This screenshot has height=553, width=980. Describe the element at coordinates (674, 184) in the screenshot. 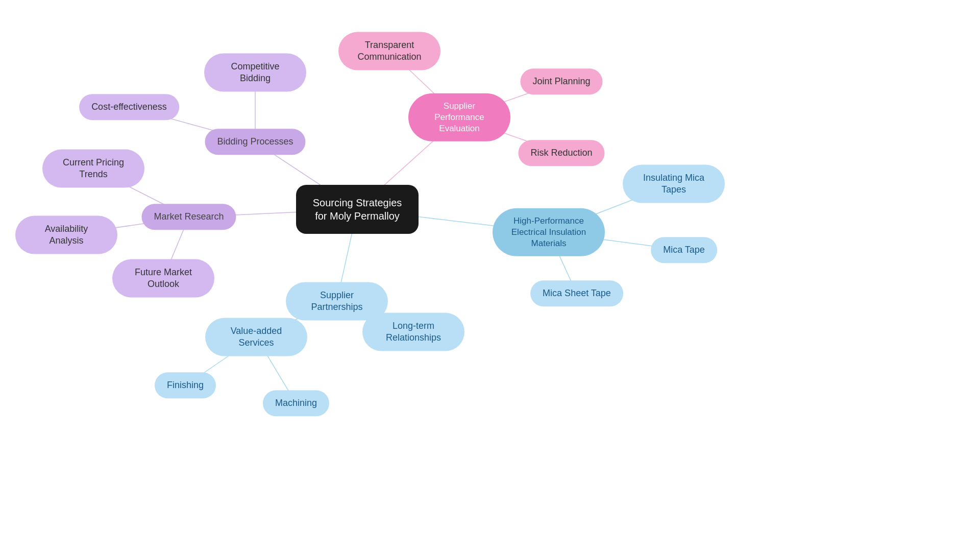

I see `node-insulating-mica: Insulating Mica Tapes` at that location.